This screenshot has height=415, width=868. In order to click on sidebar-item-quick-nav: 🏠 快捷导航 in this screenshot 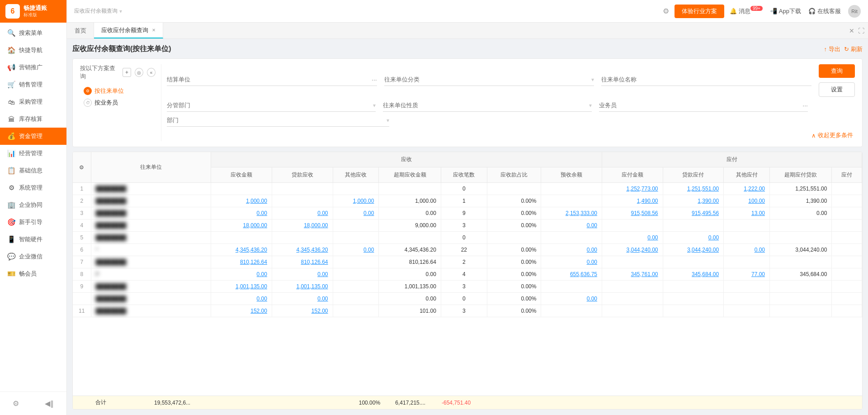, I will do `click(33, 50)`.